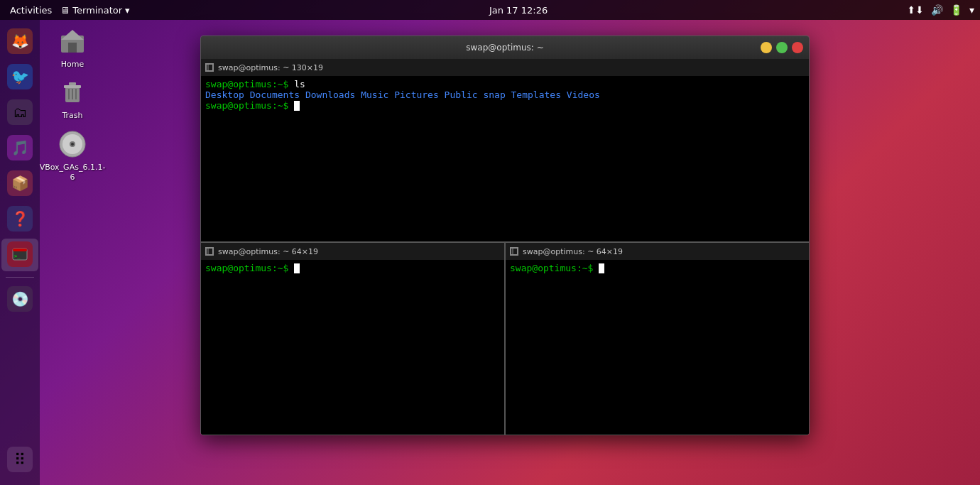 Image resolution: width=980 pixels, height=485 pixels. I want to click on pane-bottom-left-title: swap@optimus: ~ 64×19, so click(268, 251).